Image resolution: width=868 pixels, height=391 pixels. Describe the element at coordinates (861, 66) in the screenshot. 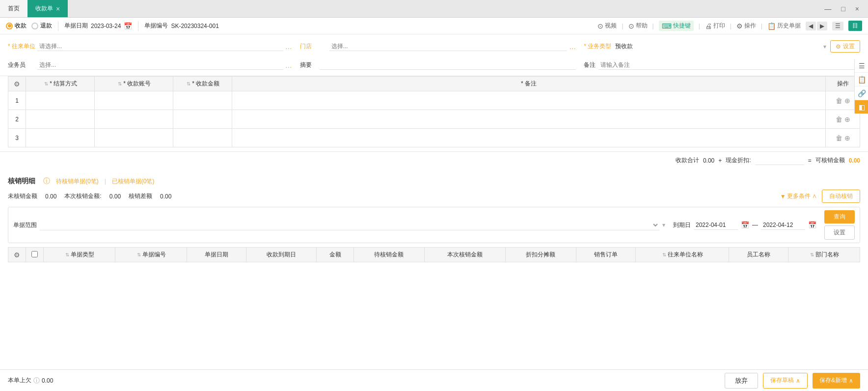

I see `side-icon-1: ☰` at that location.